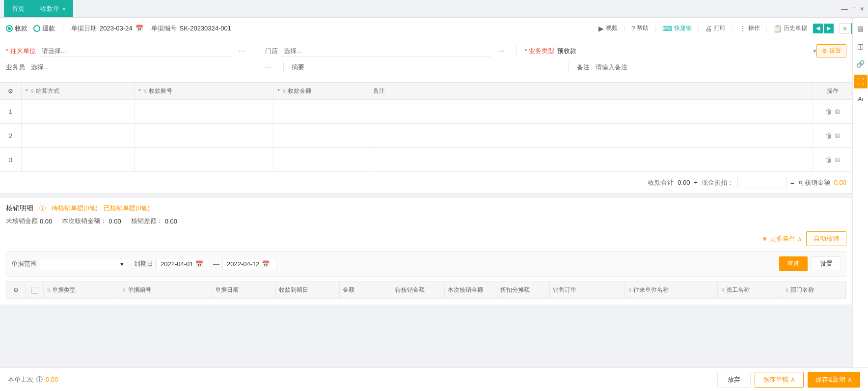 This screenshot has height=391, width=868. I want to click on sec-th-curverify: 本次核销金额, so click(471, 290).